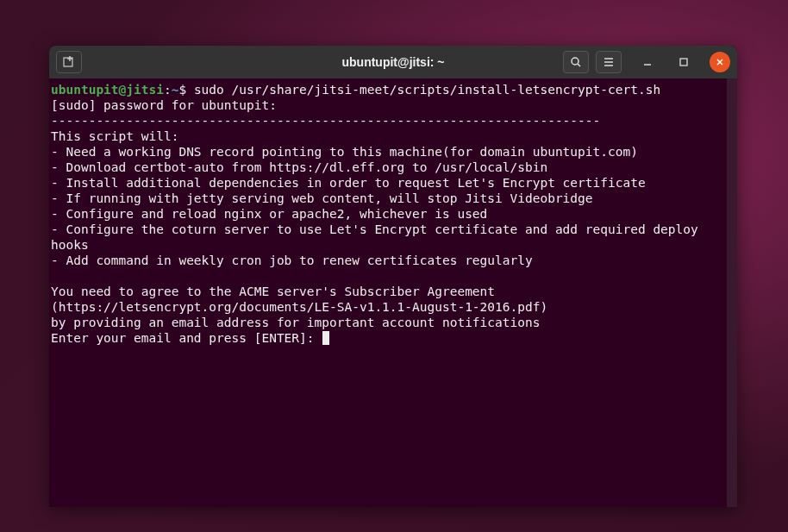 Image resolution: width=788 pixels, height=532 pixels. I want to click on window-title: ubuntupit@jitsi: ~, so click(393, 62).